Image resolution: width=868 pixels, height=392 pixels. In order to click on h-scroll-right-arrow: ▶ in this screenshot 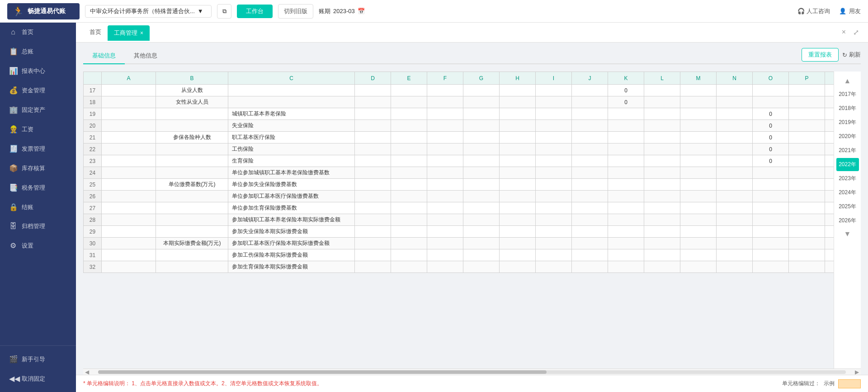, I will do `click(857, 372)`.